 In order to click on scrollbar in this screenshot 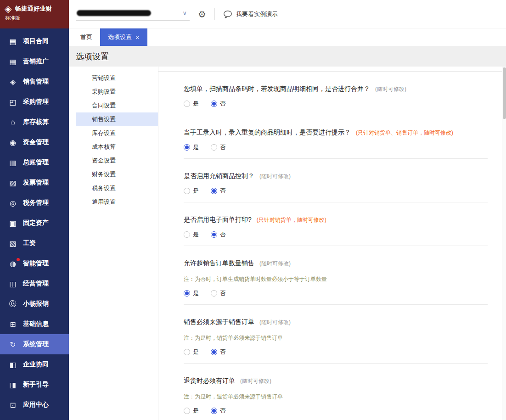, I will do `click(504, 243)`.